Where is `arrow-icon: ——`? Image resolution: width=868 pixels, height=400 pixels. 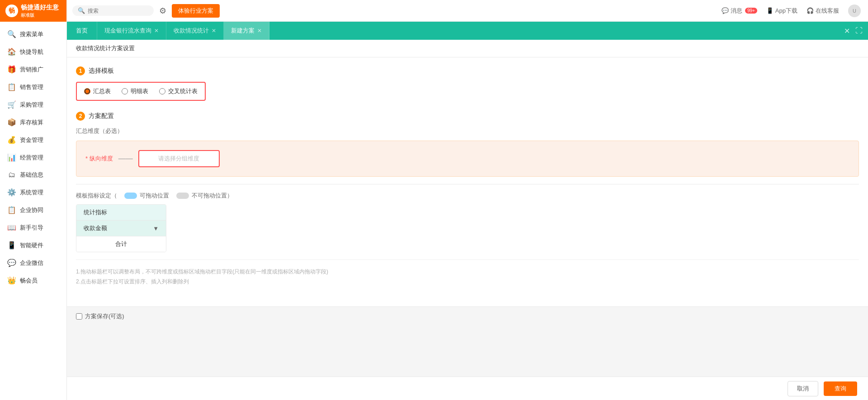
arrow-icon: —— is located at coordinates (126, 159).